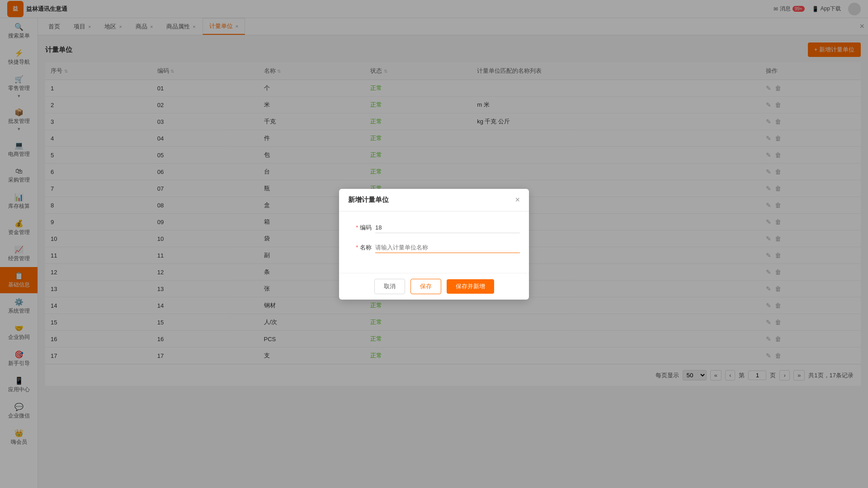 This screenshot has height=488, width=868. What do you see at coordinates (434, 200) in the screenshot?
I see `modal-header: 新增计量单位 ×` at bounding box center [434, 200].